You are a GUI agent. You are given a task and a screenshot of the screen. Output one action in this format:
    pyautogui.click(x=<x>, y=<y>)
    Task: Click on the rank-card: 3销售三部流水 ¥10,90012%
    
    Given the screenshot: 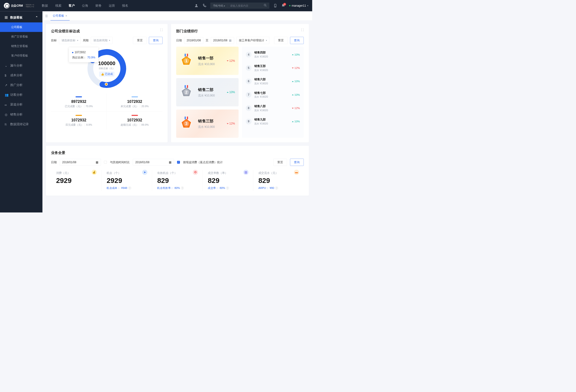 What is the action you would take?
    pyautogui.click(x=207, y=124)
    